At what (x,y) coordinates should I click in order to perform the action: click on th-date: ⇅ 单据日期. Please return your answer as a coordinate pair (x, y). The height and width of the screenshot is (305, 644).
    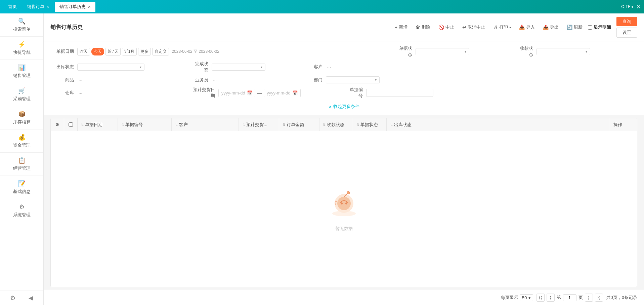
    Looking at the image, I should click on (98, 124).